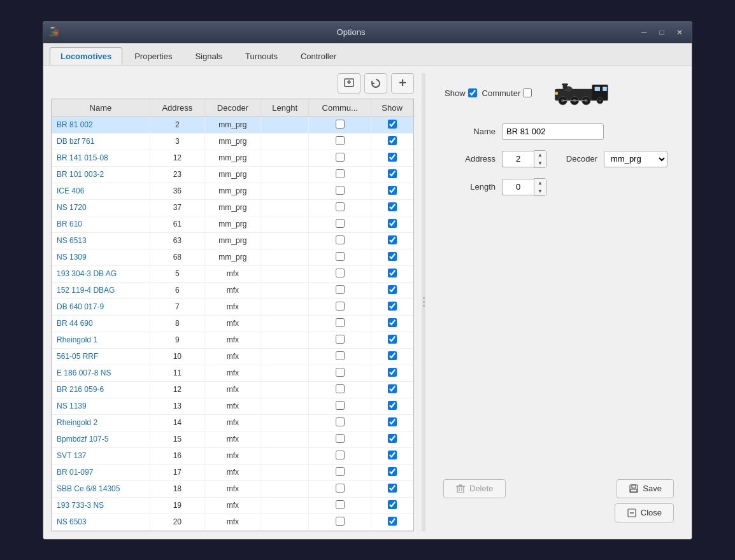 This screenshot has height=560, width=735. What do you see at coordinates (232, 456) in the screenshot?
I see `table-row: SVT 13716mfx` at bounding box center [232, 456].